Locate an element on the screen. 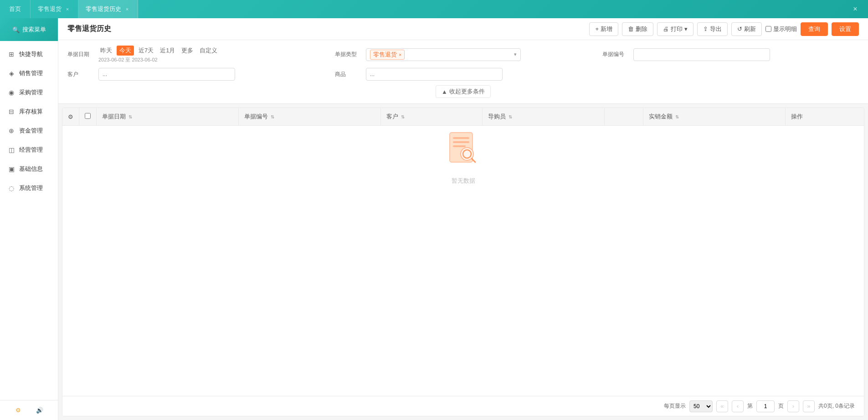 This screenshot has width=868, height=420. th-doc-date: 单据日期 ⇅ is located at coordinates (168, 117).